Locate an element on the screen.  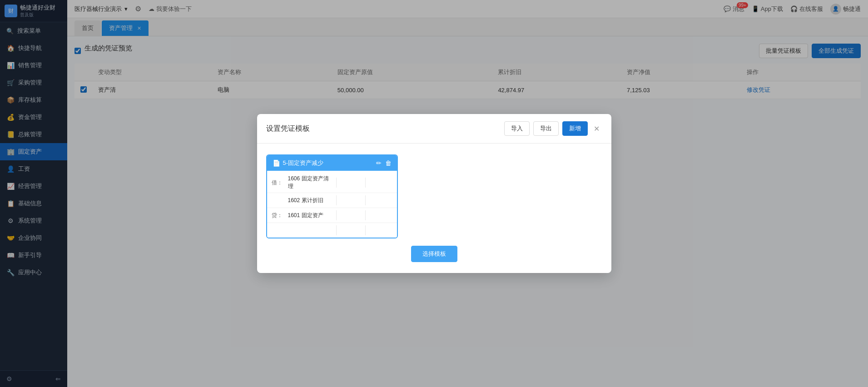
template-debit-row-2: 1602 累计折旧 is located at coordinates (332, 201).